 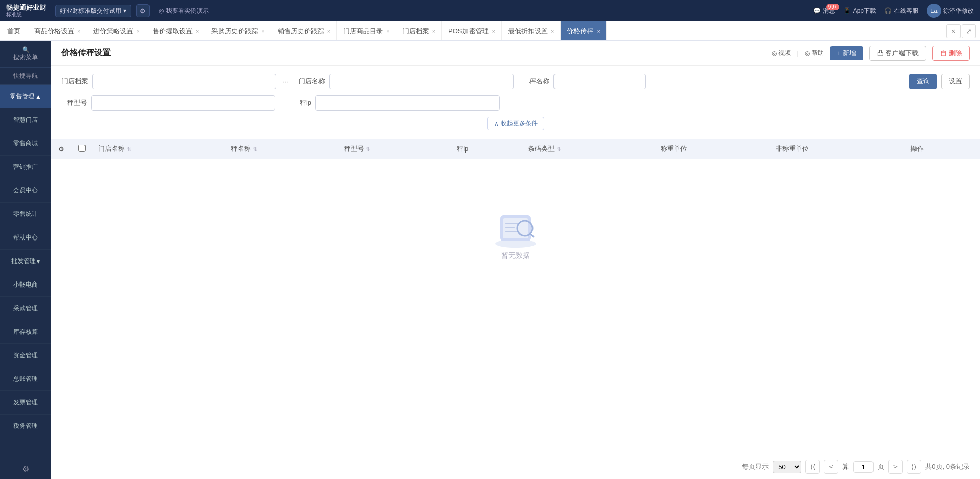 I want to click on tab-sale-history: 销售历史价跟踪 ×, so click(x=304, y=31).